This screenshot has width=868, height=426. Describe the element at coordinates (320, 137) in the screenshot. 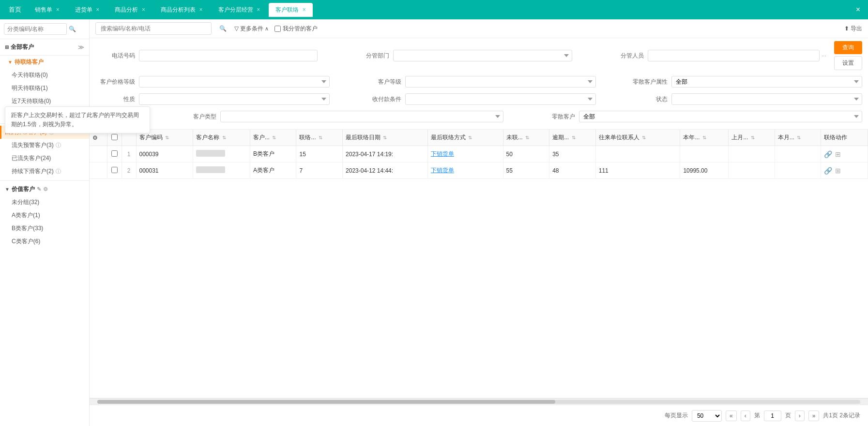

I see `sort-icon-contact: ⇅` at that location.